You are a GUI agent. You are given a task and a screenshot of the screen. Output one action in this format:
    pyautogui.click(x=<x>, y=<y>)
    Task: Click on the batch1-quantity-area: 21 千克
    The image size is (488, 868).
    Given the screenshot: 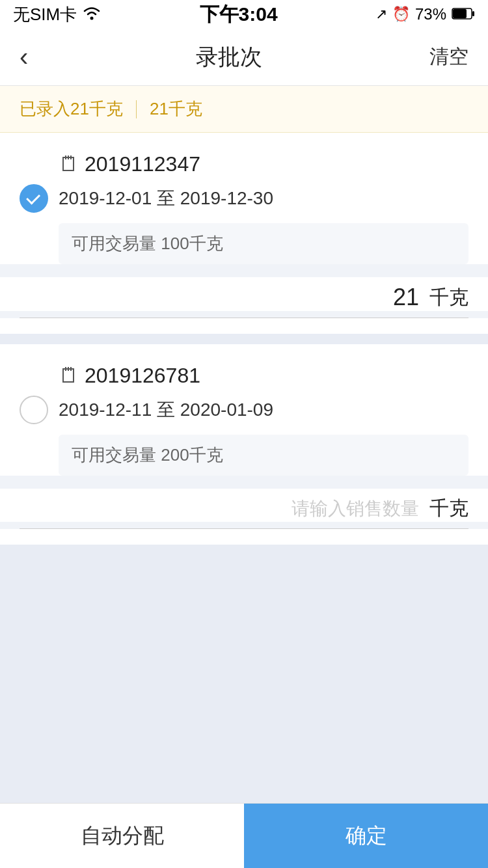 What is the action you would take?
    pyautogui.click(x=244, y=294)
    